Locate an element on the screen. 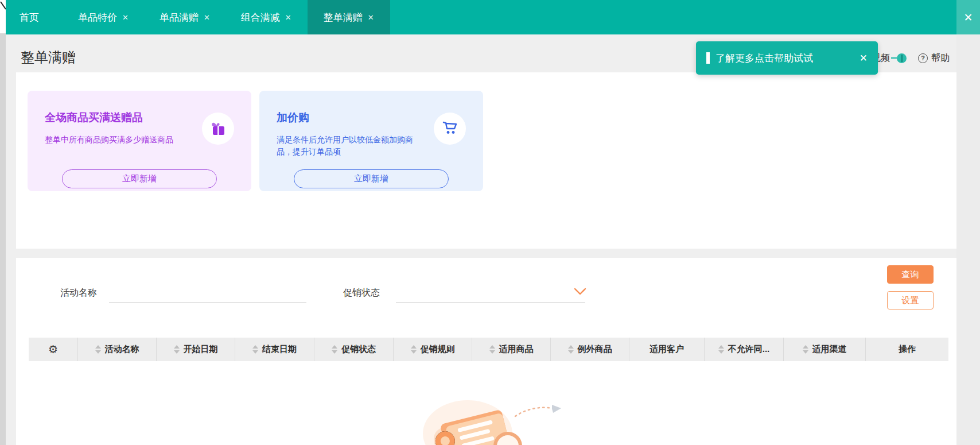 This screenshot has width=980, height=445. column-applicable-customers: 适用客户 is located at coordinates (667, 349).